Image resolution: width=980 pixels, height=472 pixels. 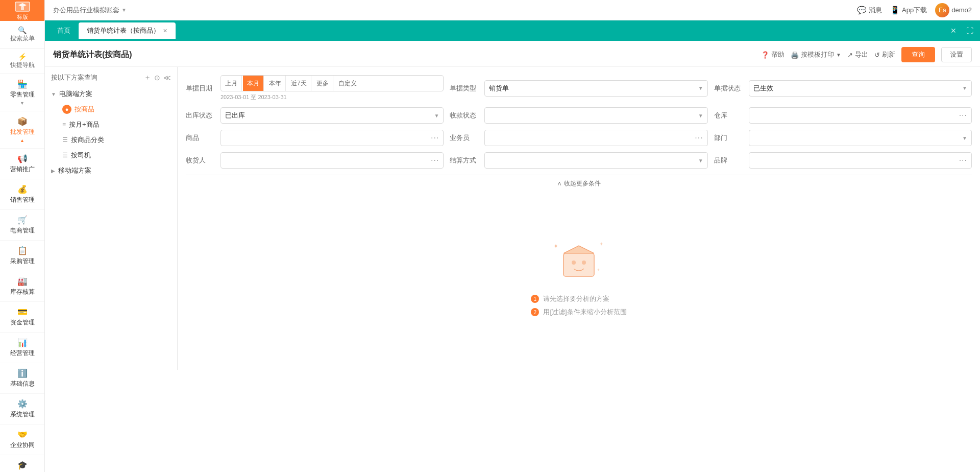 What do you see at coordinates (22, 353) in the screenshot?
I see `operations-label: 经营管理` at bounding box center [22, 353].